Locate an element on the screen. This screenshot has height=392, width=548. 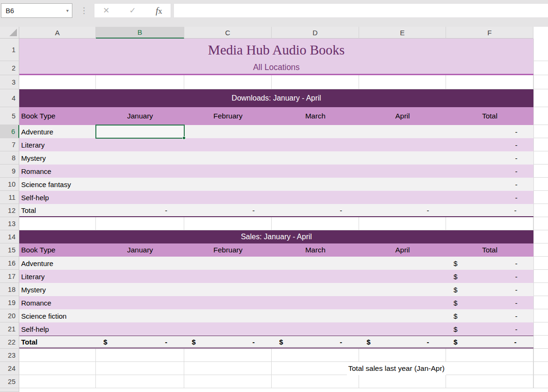
cell-B23 is located at coordinates (140, 355).